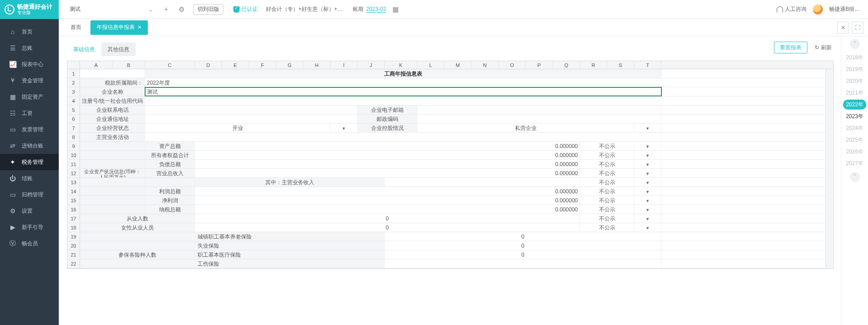  What do you see at coordinates (512, 65) in the screenshot?
I see `col-header: O` at bounding box center [512, 65].